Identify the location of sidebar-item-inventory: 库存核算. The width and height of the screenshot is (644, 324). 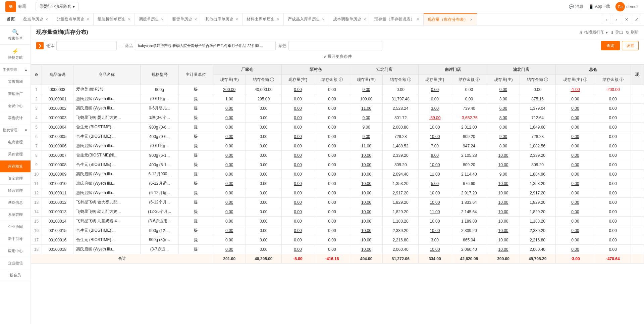
(15, 167).